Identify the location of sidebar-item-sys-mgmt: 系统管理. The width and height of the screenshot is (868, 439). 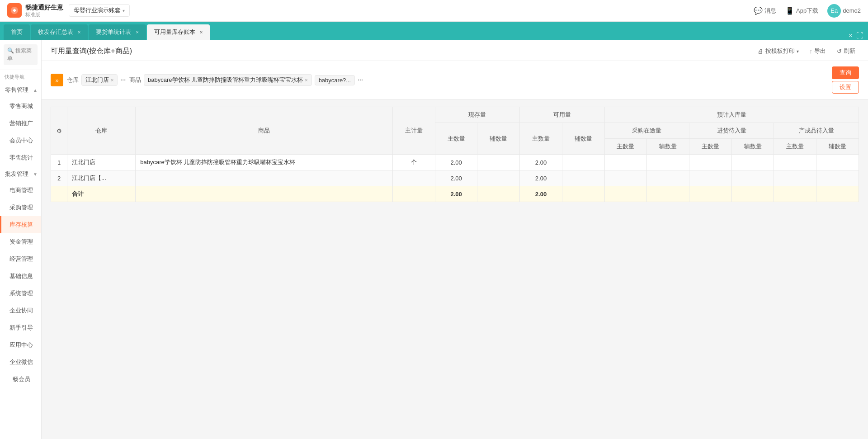
(21, 293).